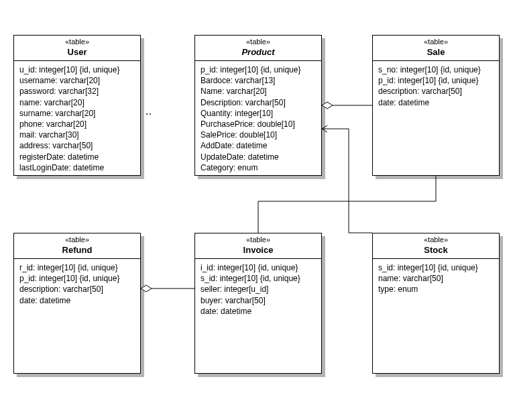 Image resolution: width=511 pixels, height=420 pixels. I want to click on attribute-row: seller: integer[u_id], so click(258, 289).